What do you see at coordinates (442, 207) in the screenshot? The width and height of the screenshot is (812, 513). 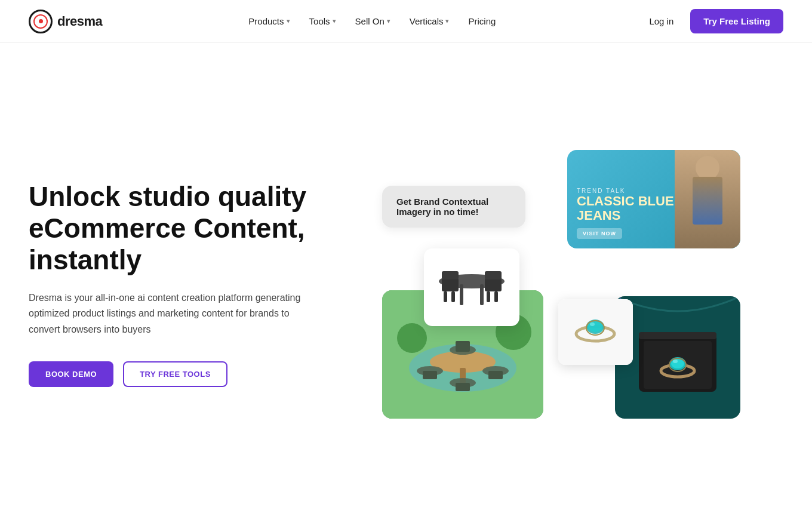 I see `brand-bubble-text: Get Brand Contextual Imagery in no time!` at bounding box center [442, 207].